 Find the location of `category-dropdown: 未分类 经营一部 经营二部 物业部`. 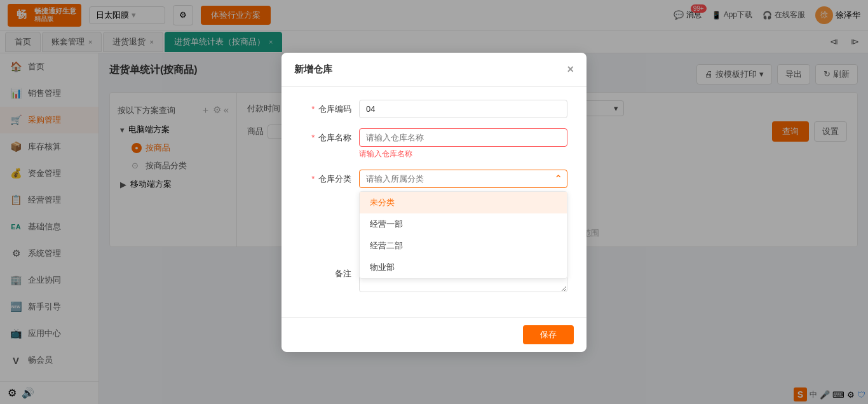

category-dropdown: 未分类 经营一部 经营二部 物业部 is located at coordinates (463, 235).